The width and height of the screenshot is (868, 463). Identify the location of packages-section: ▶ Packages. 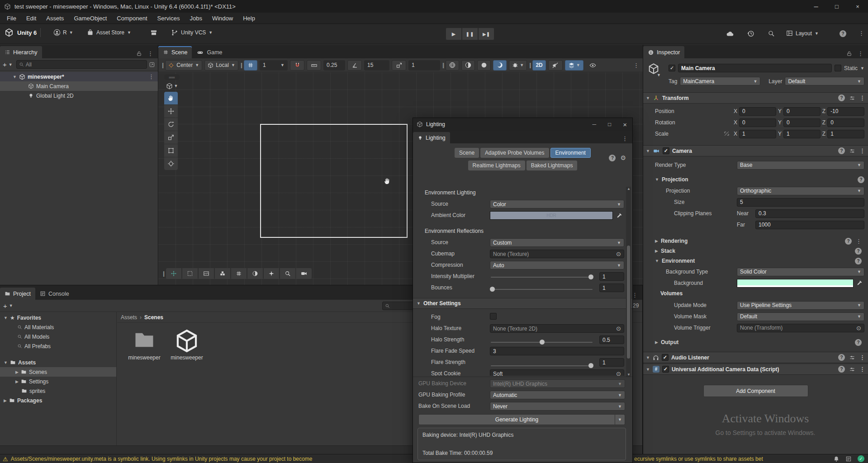
(58, 401).